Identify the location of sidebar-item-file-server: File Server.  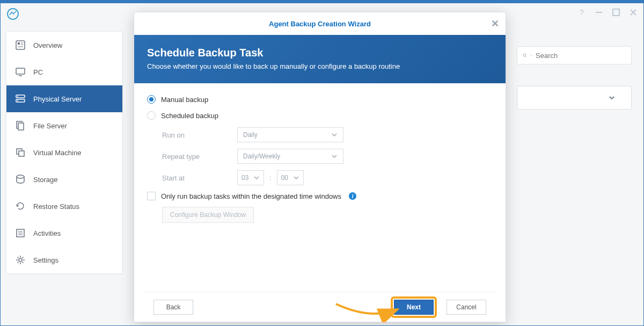
(64, 126).